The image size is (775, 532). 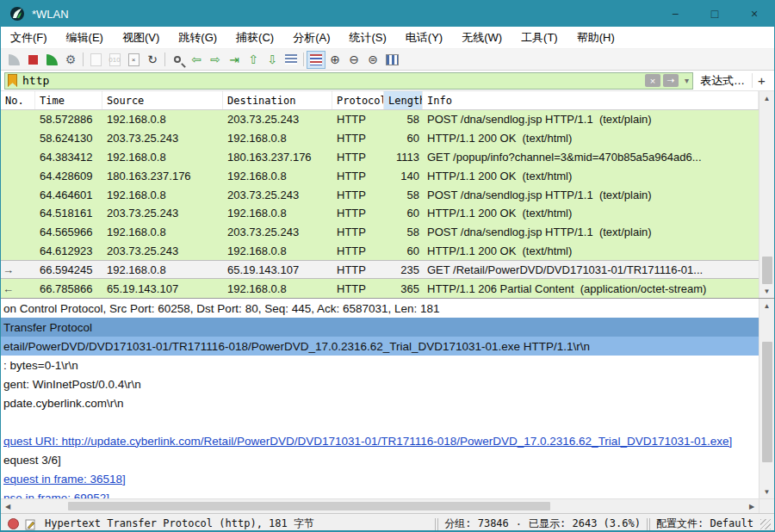 I want to click on cell-proto: HTTP, so click(x=358, y=289).